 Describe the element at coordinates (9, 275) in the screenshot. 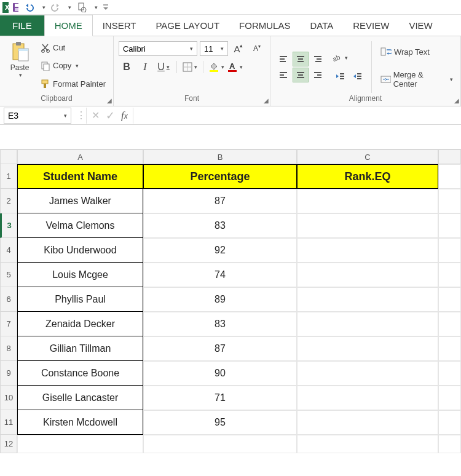

I see `row-header: 5` at that location.